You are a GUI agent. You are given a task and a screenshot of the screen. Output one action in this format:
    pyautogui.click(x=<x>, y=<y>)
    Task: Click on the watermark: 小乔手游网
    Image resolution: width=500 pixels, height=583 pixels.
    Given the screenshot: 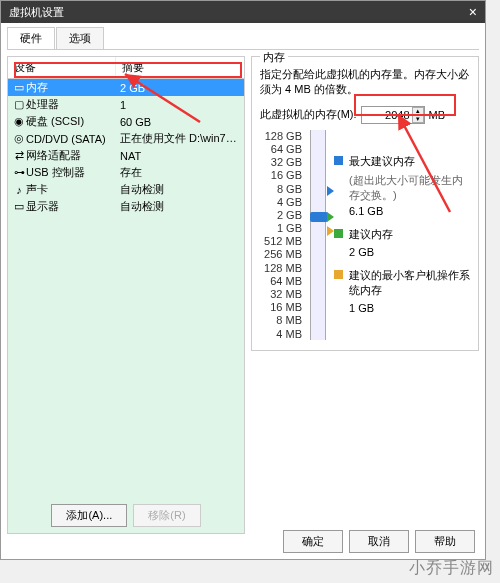 What is the action you would take?
    pyautogui.click(x=452, y=568)
    